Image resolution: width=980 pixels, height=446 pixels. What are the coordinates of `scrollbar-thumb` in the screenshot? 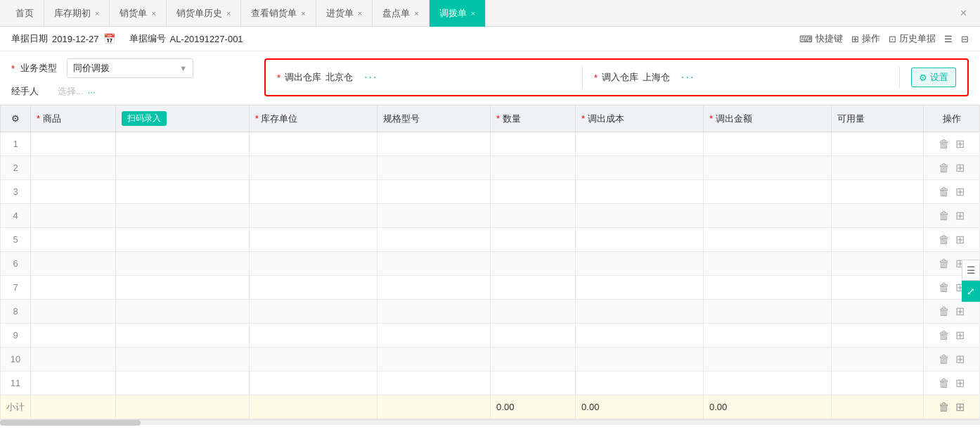 It's located at (70, 423).